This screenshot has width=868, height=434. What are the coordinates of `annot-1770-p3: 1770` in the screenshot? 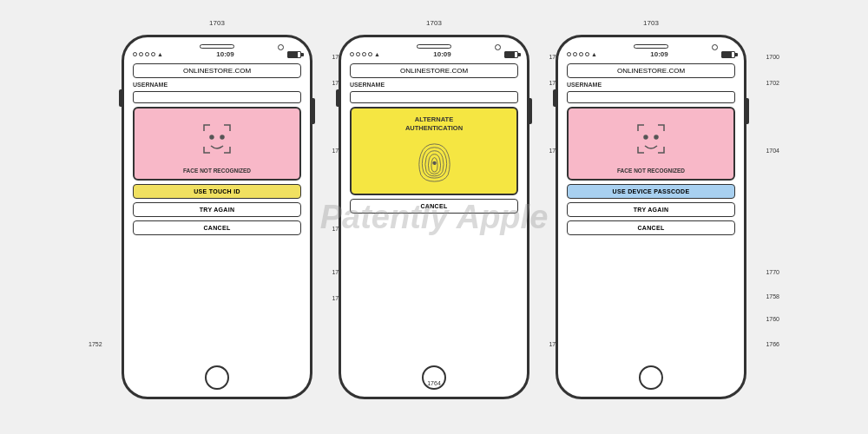 It's located at (773, 273).